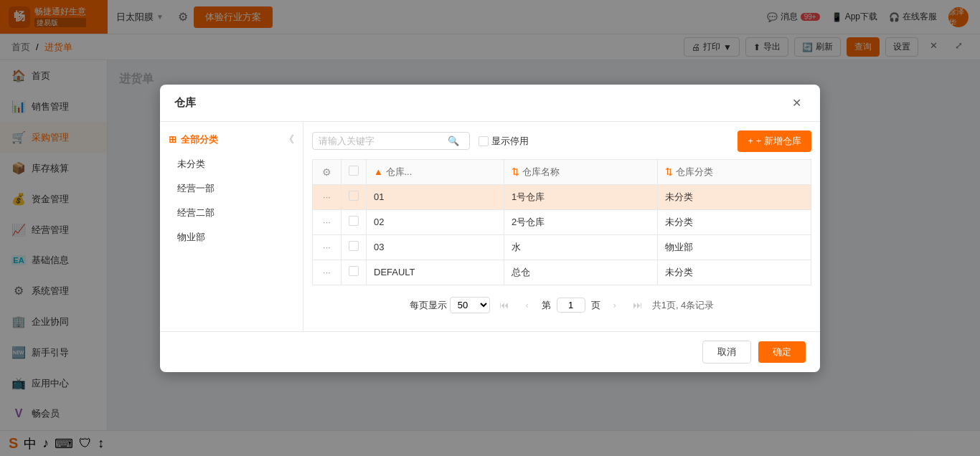 The height and width of the screenshot is (456, 980). What do you see at coordinates (450, 305) in the screenshot?
I see `per-page-select: 每页显示 50 10 20 100` at bounding box center [450, 305].